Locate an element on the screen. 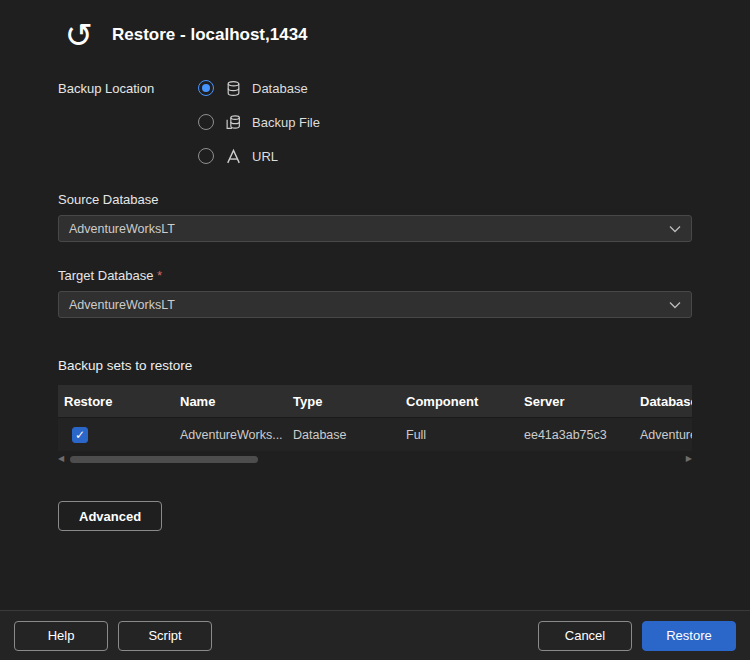 This screenshot has width=750, height=660. radio-label-backup-file: Backup File is located at coordinates (286, 122).